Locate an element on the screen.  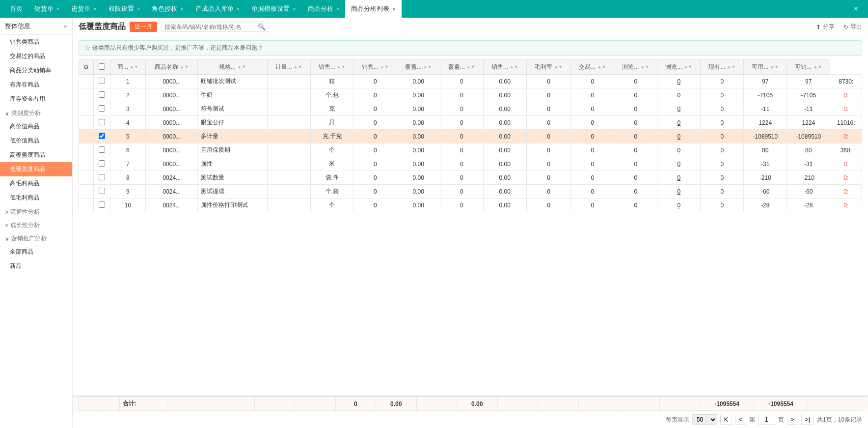
code-col-header: 商...▲▼ is located at coordinates (128, 67).